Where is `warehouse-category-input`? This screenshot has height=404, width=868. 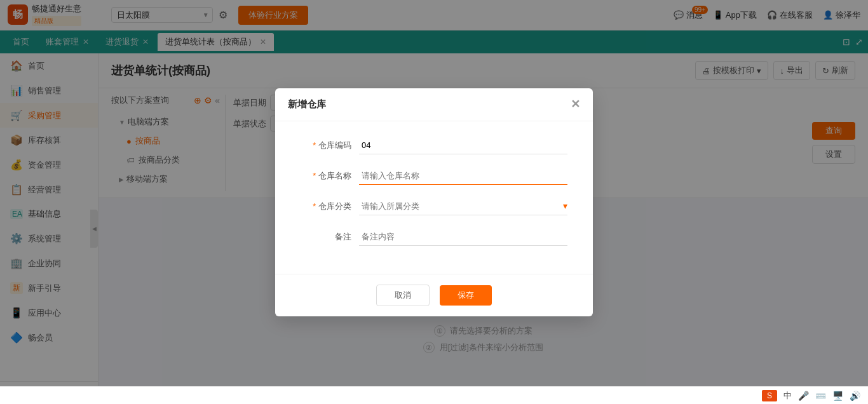 warehouse-category-input is located at coordinates (461, 206).